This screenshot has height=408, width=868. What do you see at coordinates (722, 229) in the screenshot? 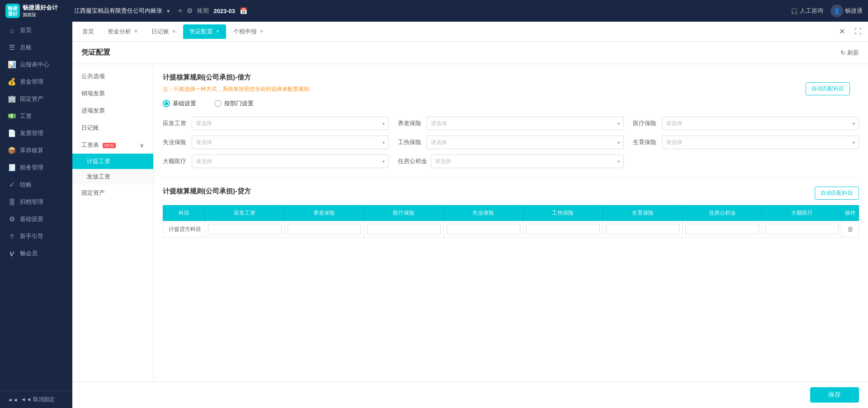
I see `input-housing` at bounding box center [722, 229].